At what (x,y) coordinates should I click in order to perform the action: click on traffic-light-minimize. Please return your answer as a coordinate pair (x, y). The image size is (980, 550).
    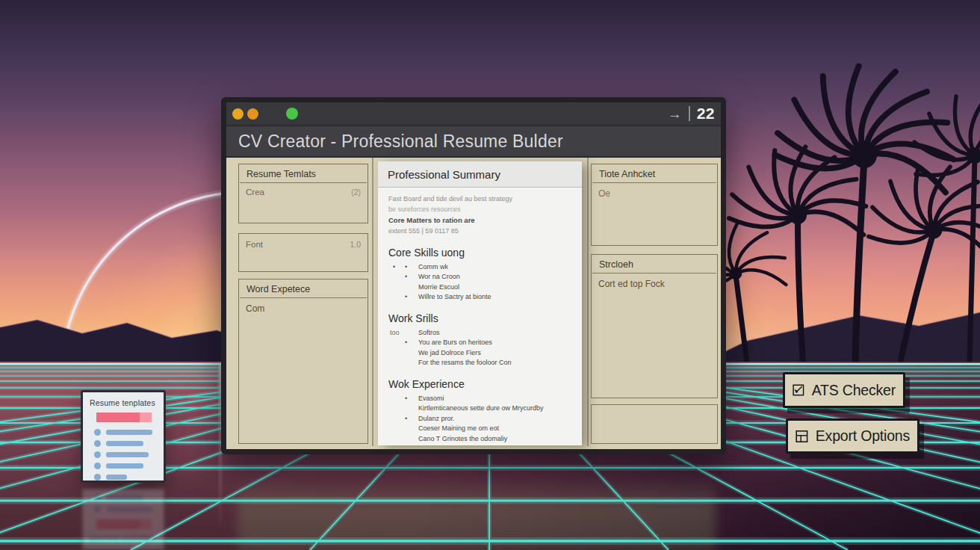
    Looking at the image, I should click on (252, 114).